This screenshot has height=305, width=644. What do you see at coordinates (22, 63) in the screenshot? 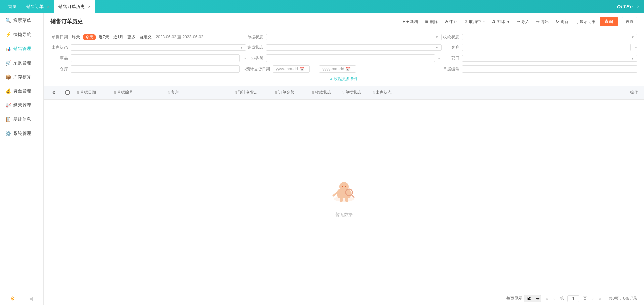
I see `sidebar-item-purchase: 🛒 采购管理` at bounding box center [22, 63].